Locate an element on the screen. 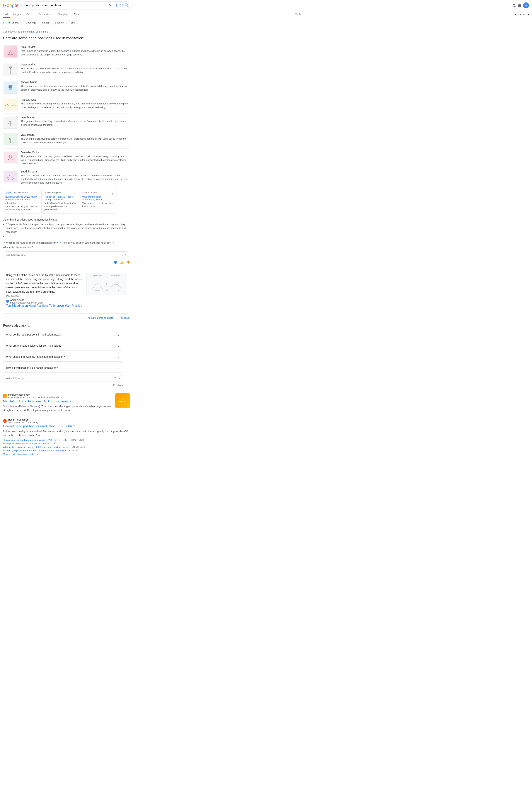  ask-followup-bar-2: ⬡ ▷ is located at coordinates (63, 378).